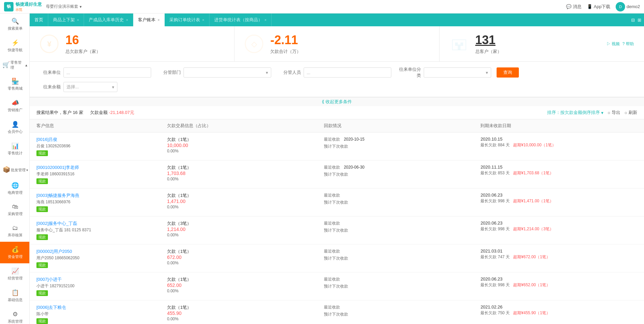 This screenshot has height=324, width=644. Describe the element at coordinates (402, 171) in the screenshot. I see `collection-info-col: 最近收款 2020-06-30 预计下次收款` at that location.